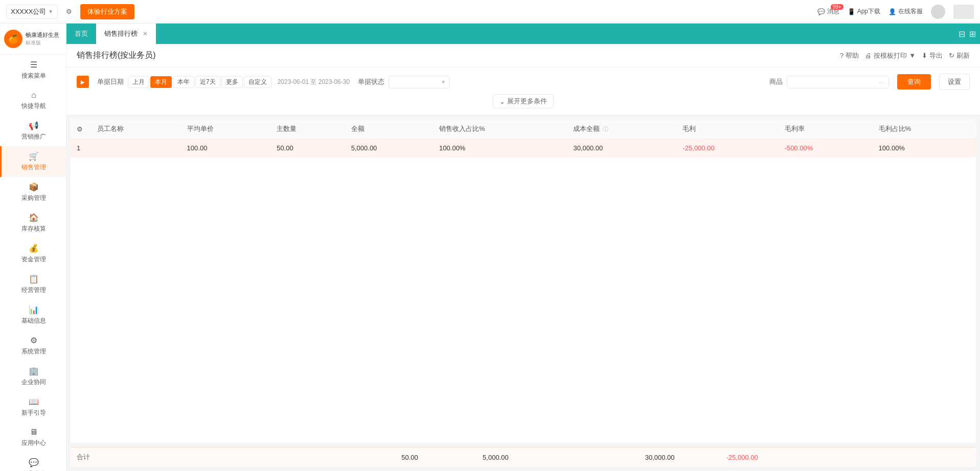  Describe the element at coordinates (33, 407) in the screenshot. I see `sidebar-item-guide: 📖 新手引导` at that location.